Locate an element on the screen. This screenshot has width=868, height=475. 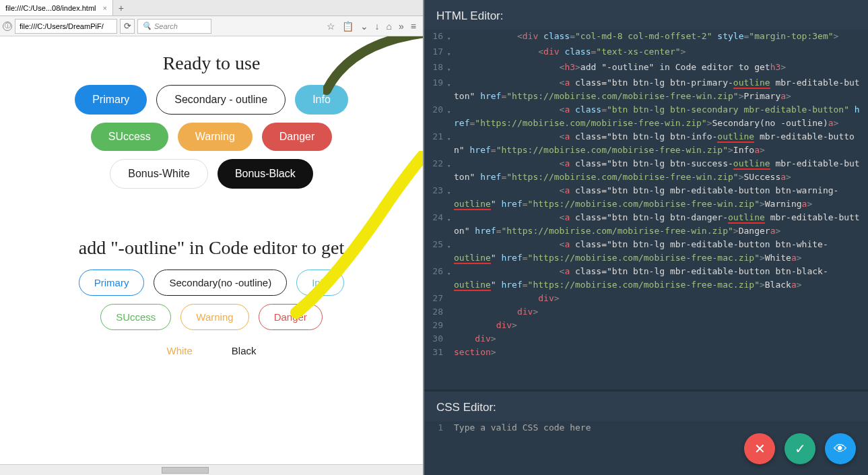
clipboard-icon: 📋 is located at coordinates (347, 26).